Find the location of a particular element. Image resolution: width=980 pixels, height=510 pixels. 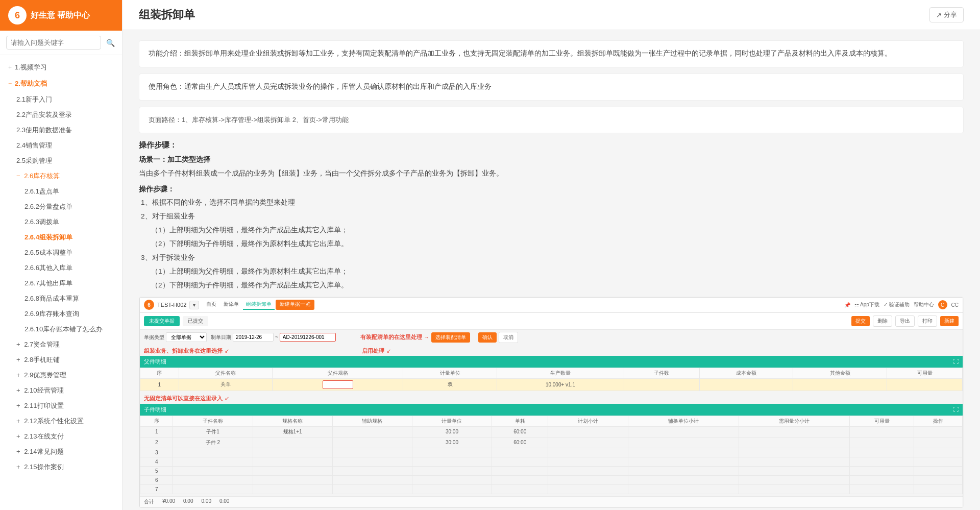

date-label: 制单日期 is located at coordinates (221, 337).